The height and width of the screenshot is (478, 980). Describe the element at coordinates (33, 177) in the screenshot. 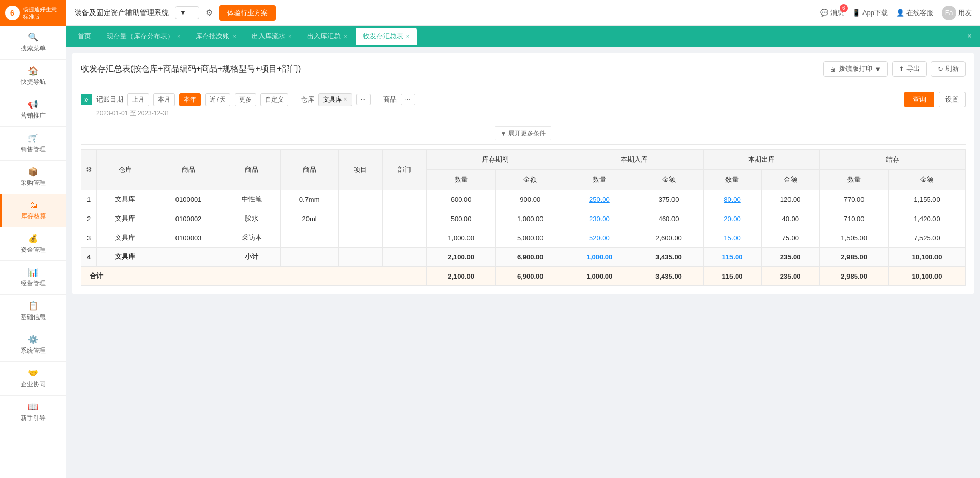

I see `sidebar-item-purchase: 📦 采购管理` at that location.